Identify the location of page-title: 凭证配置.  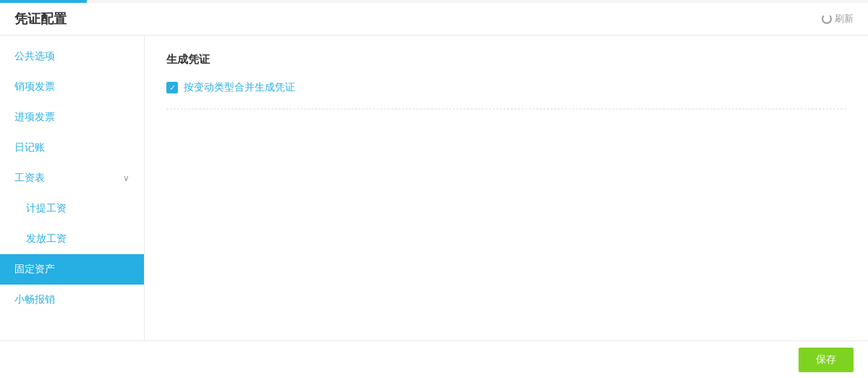
(41, 19).